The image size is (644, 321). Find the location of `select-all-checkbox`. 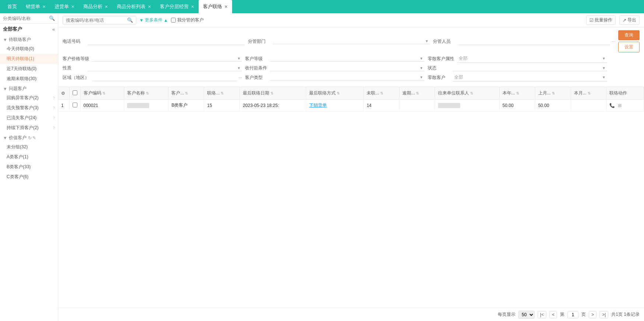

select-all-checkbox is located at coordinates (75, 93).